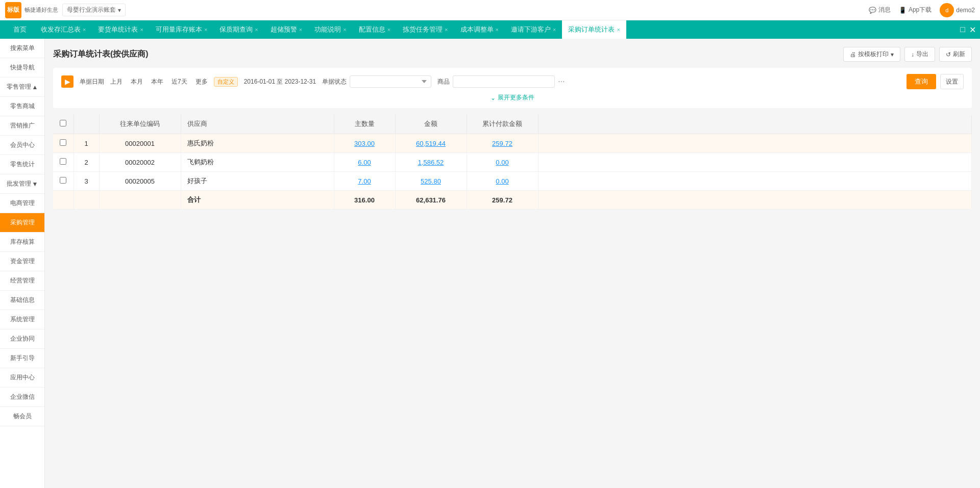  I want to click on close-tab-invite-downstream: ×, so click(554, 30).